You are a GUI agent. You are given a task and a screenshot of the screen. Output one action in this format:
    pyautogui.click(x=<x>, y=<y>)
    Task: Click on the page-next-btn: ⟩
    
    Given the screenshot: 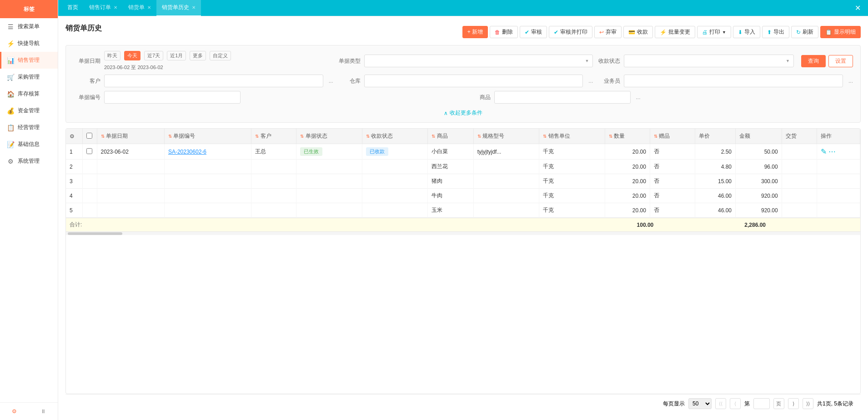 What is the action you would take?
    pyautogui.click(x=793, y=404)
    